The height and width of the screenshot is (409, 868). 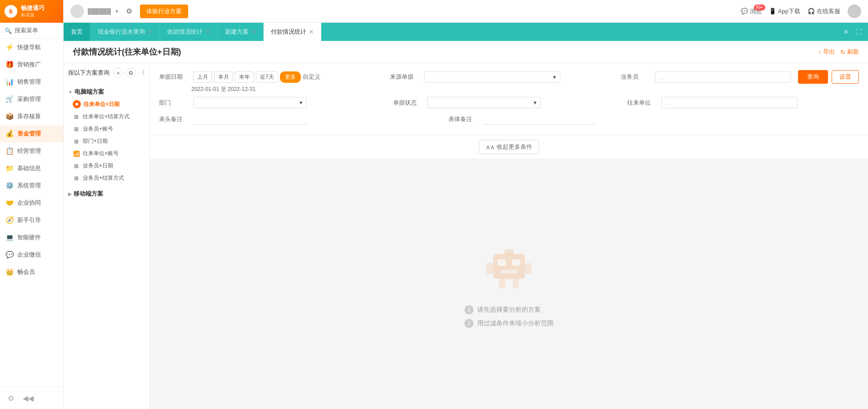 What do you see at coordinates (32, 220) in the screenshot?
I see `sidebar-item-guide: 🧭 新手引导` at bounding box center [32, 220].